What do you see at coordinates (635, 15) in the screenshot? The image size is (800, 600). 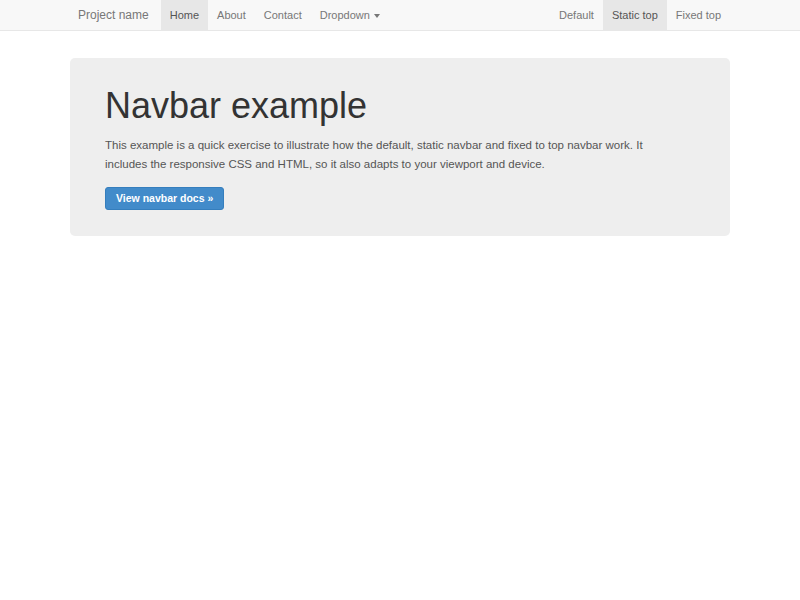 I see `nav-item-static-top: Static top` at bounding box center [635, 15].